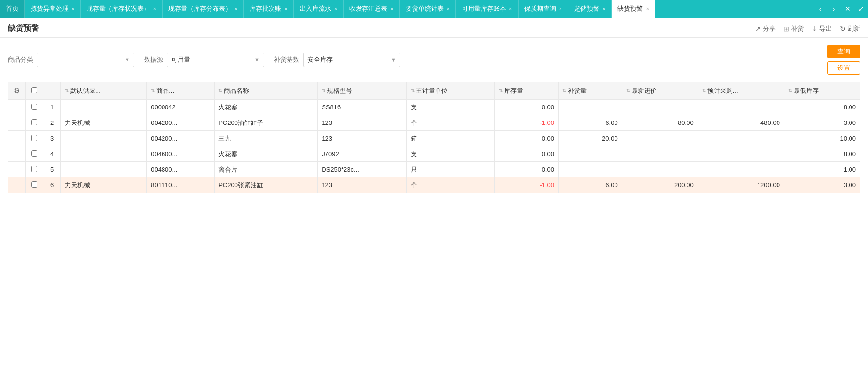  What do you see at coordinates (526, 170) in the screenshot?
I see `row-stock-4: 0.00` at bounding box center [526, 170].